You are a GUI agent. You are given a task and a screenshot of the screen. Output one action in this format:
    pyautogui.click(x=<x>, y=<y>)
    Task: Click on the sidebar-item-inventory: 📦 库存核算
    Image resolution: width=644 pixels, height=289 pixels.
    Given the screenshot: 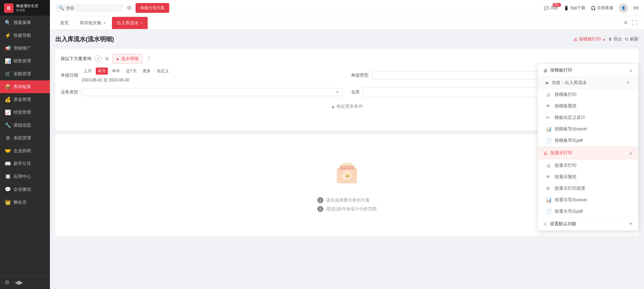 What is the action you would take?
    pyautogui.click(x=25, y=87)
    